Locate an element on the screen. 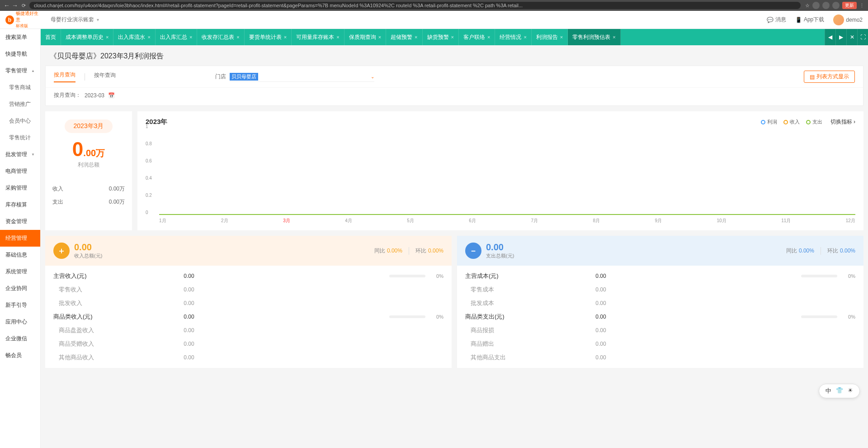 The height and width of the screenshot is (448, 868). menu-icon: ⋮ is located at coordinates (862, 5).